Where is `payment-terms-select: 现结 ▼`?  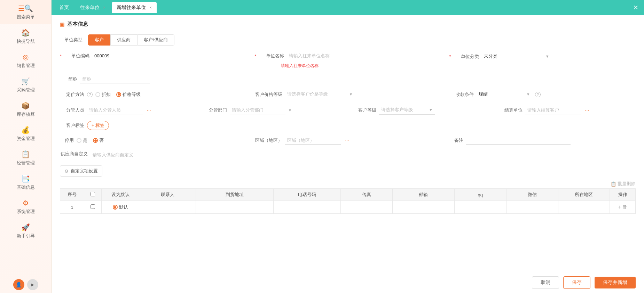
payment-terms-select: 现结 ▼ is located at coordinates (504, 95).